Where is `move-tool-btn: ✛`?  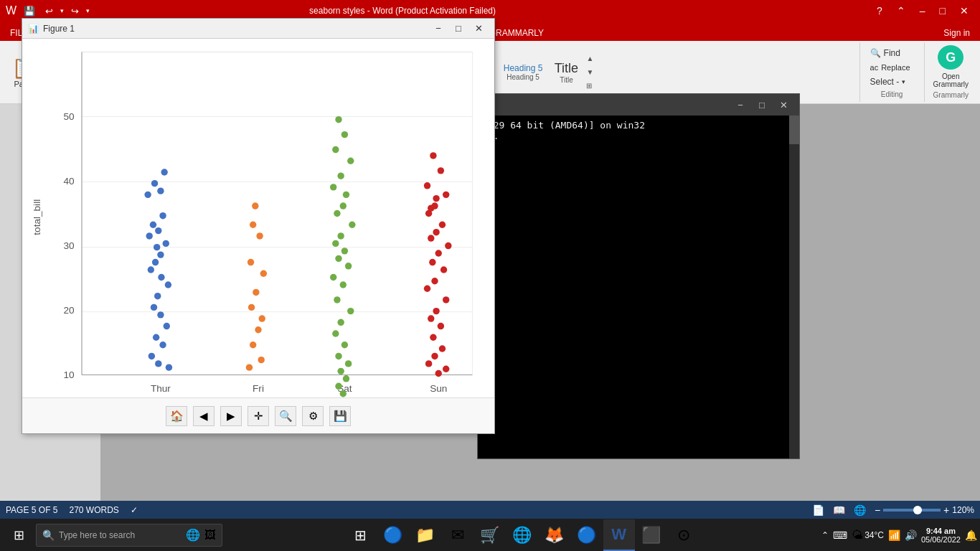 move-tool-btn: ✛ is located at coordinates (258, 416).